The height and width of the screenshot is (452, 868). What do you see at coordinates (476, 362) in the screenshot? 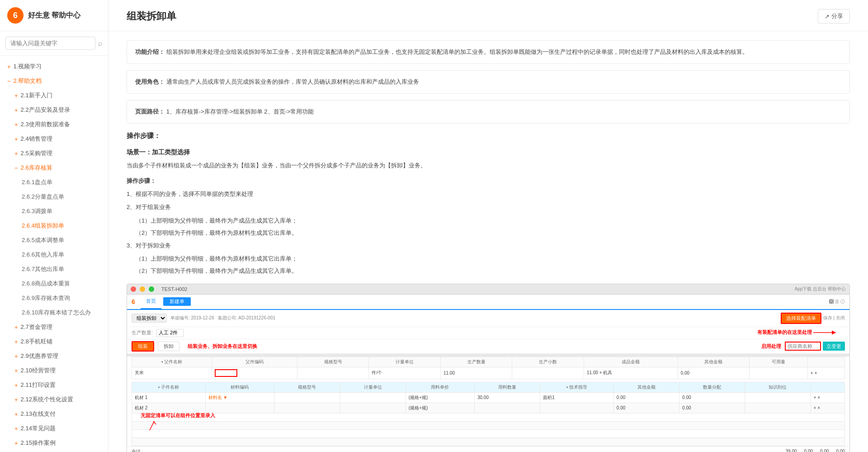
I see `mock-parent-col-qty: 生产数量` at bounding box center [476, 362].